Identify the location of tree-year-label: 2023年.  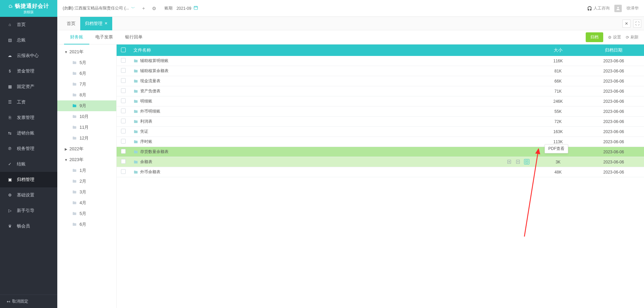
(76, 160).